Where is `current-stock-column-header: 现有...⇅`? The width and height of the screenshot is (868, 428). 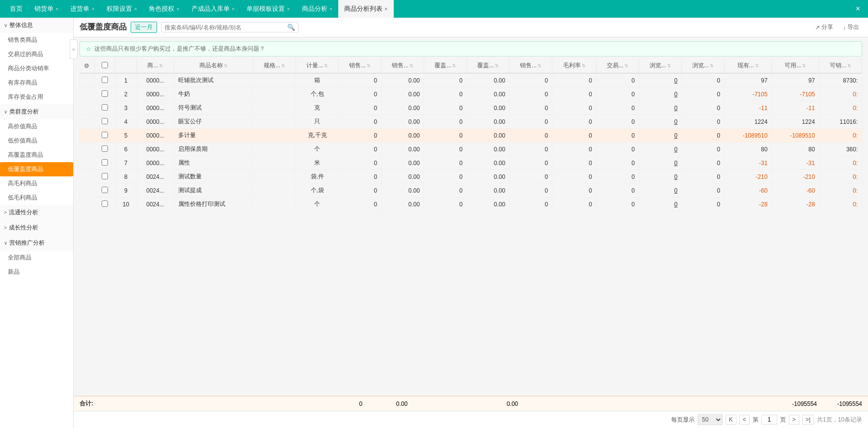
current-stock-column-header: 现有...⇅ is located at coordinates (748, 66).